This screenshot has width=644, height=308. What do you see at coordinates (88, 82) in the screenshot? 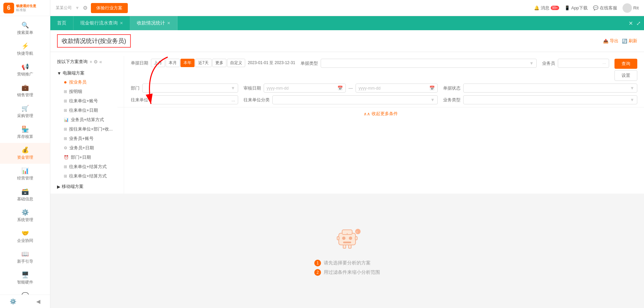
I see `scheme-item-by-salesperson: ● 按业务员` at bounding box center [88, 82].